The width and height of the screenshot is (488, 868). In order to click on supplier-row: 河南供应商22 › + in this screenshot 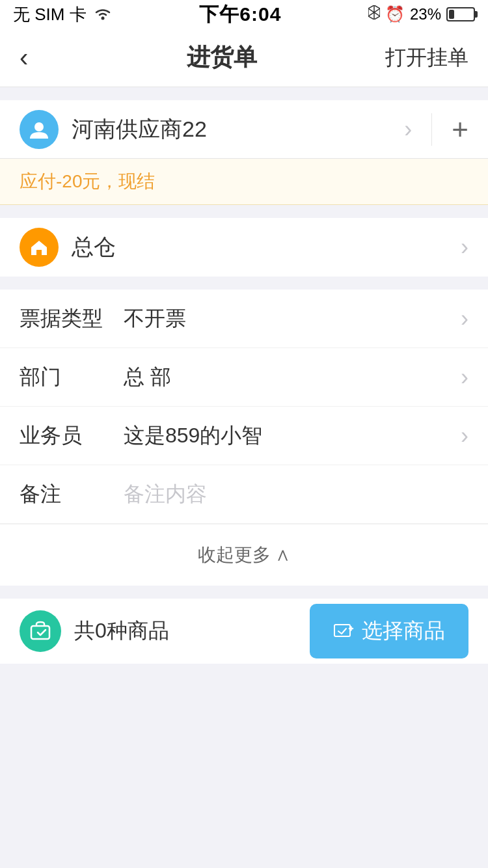, I will do `click(244, 129)`.